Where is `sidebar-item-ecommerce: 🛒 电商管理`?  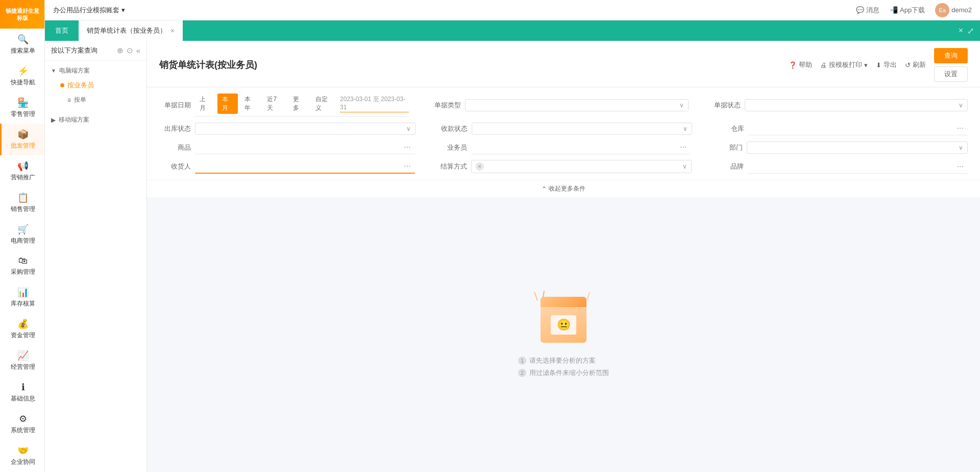
sidebar-item-ecommerce: 🛒 电商管理 is located at coordinates (22, 234).